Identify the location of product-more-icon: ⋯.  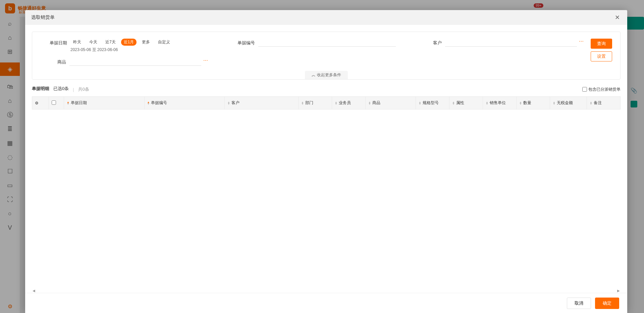
(206, 60).